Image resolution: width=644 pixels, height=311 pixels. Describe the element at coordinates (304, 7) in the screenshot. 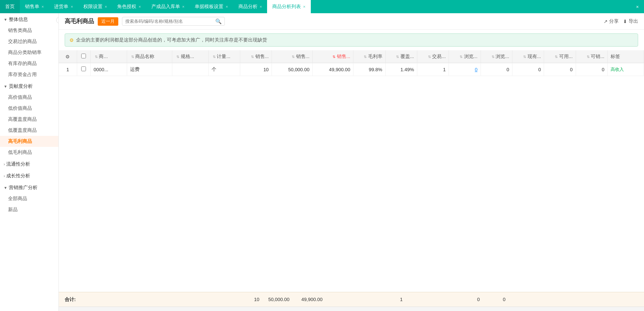

I see `close-product-analysis-list-icon: ×` at that location.